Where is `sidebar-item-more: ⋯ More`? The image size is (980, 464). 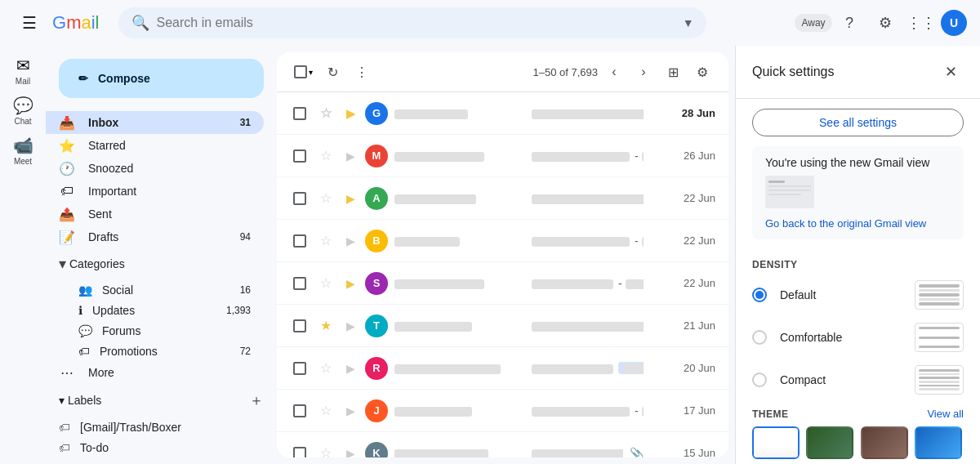
sidebar-item-more: ⋯ More is located at coordinates (155, 373).